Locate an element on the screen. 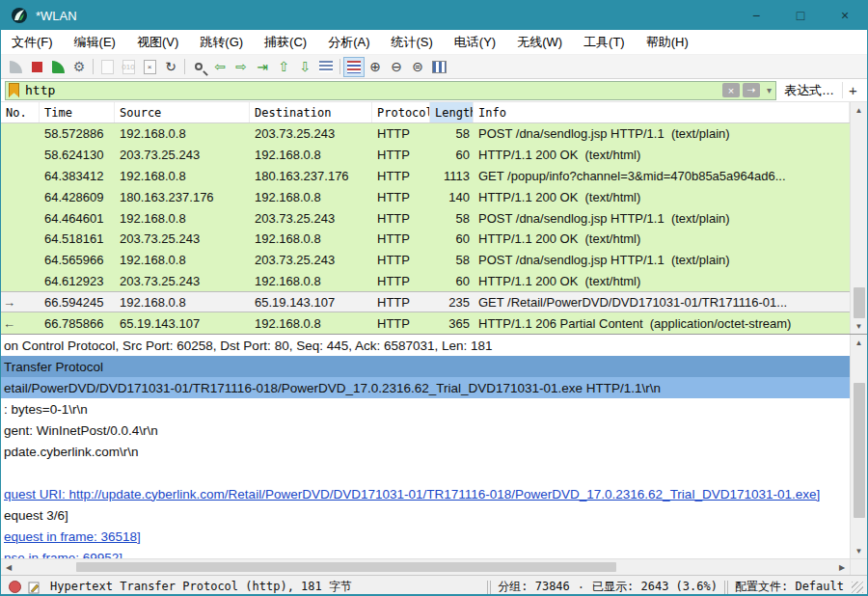 The width and height of the screenshot is (868, 596). column-header-no: No. is located at coordinates (20, 112).